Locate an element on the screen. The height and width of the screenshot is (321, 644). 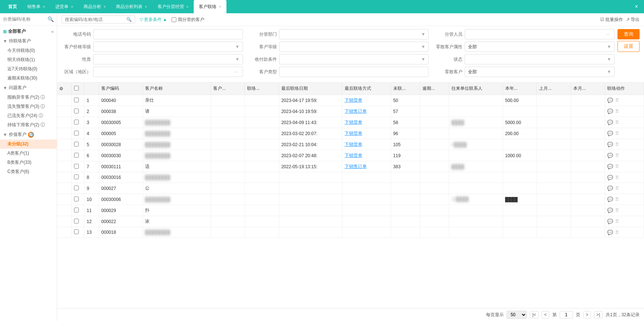
sidebar-item-tomorrow: 明天待联络(1) is located at coordinates (28, 60).